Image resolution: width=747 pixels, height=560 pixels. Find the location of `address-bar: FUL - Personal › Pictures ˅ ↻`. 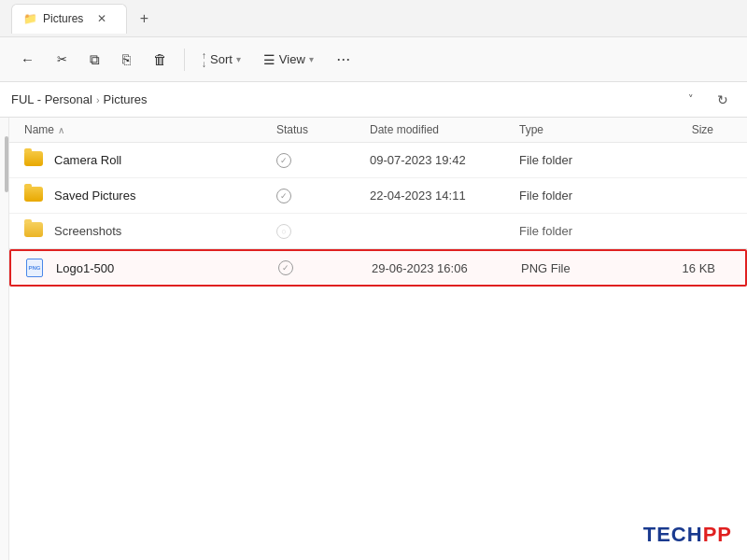

address-bar: FUL - Personal › Pictures ˅ ↻ is located at coordinates (374, 100).